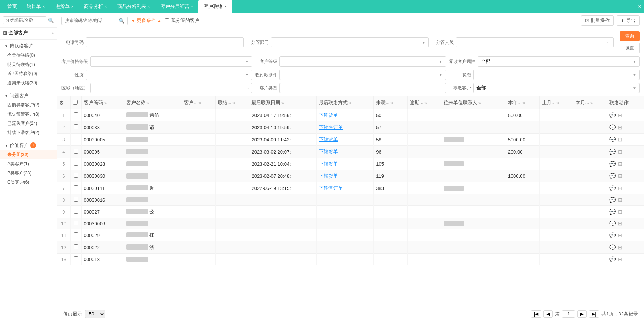 The height and width of the screenshot is (321, 644). I want to click on region-select: ···, so click(171, 88).